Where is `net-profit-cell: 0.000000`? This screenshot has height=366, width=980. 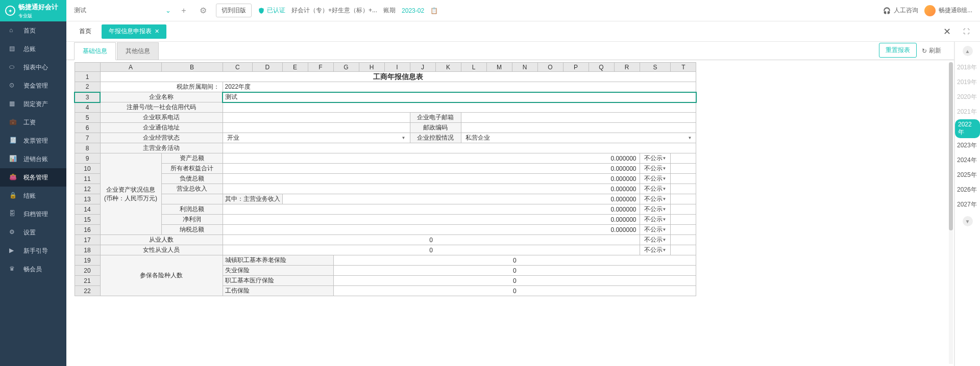 net-profit-cell: 0.000000 is located at coordinates (431, 220).